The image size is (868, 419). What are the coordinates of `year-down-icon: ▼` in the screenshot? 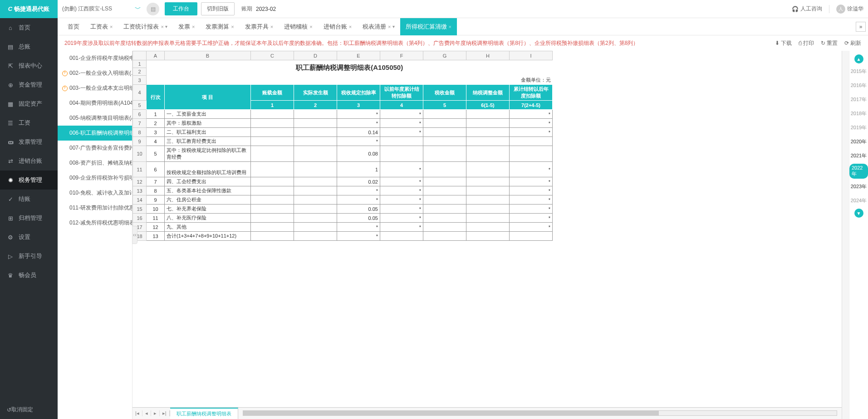 It's located at (859, 213).